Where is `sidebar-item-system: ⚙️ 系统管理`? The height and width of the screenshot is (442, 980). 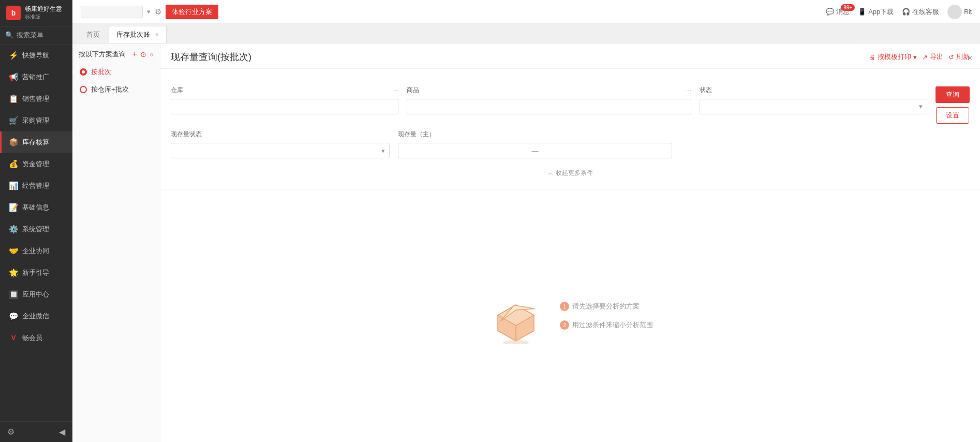 sidebar-item-system: ⚙️ 系统管理 is located at coordinates (36, 229).